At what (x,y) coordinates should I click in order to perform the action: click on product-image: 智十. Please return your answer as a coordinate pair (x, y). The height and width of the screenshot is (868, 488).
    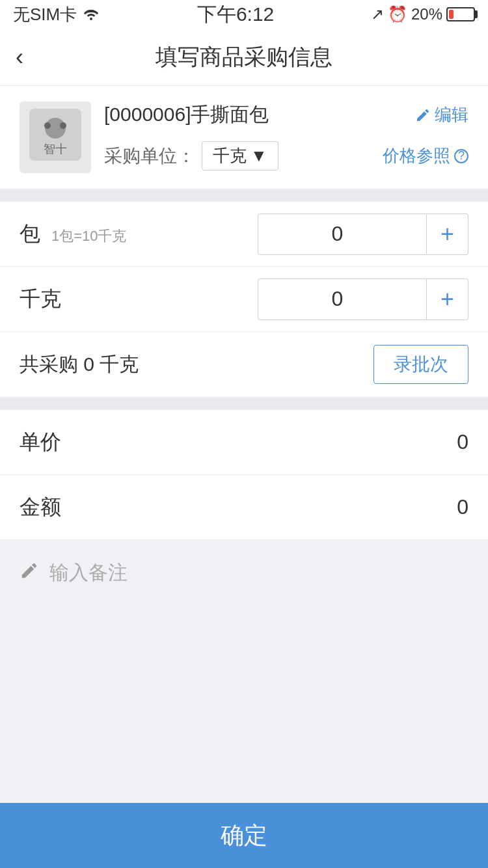
    Looking at the image, I should click on (55, 137).